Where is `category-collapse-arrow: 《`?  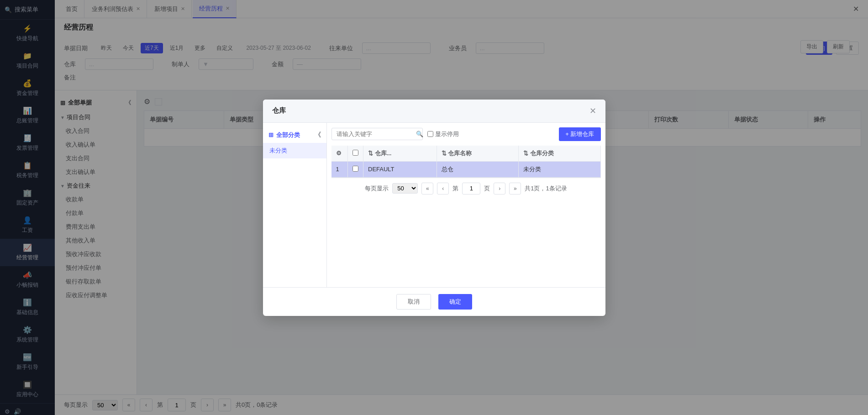
category-collapse-arrow: 《 is located at coordinates (318, 135).